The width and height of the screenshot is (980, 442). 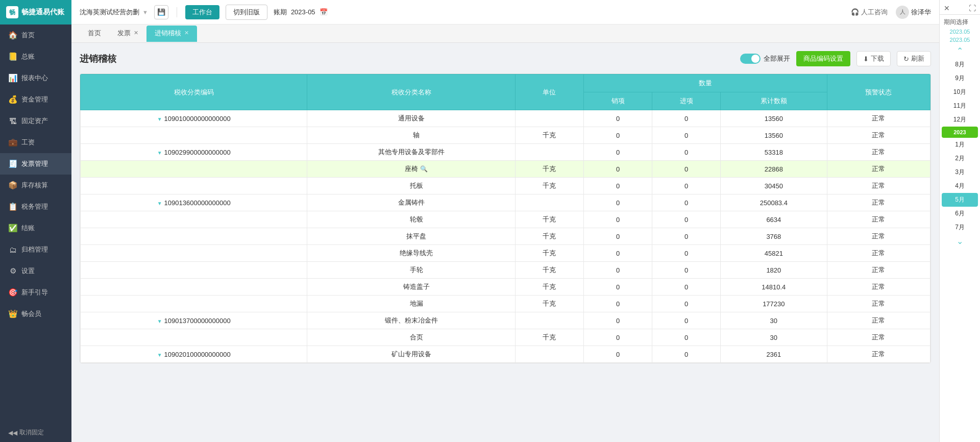 What do you see at coordinates (774, 354) in the screenshot?
I see `table-cell-cumulative: 2361` at bounding box center [774, 354].